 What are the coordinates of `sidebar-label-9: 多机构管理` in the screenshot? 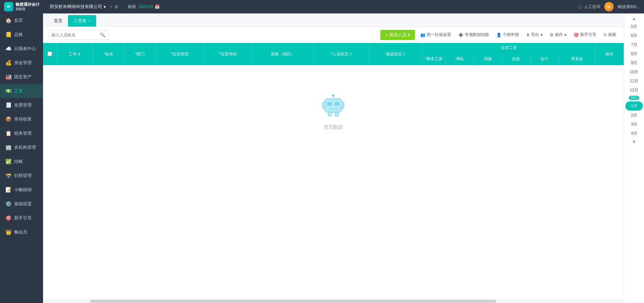 It's located at (25, 147).